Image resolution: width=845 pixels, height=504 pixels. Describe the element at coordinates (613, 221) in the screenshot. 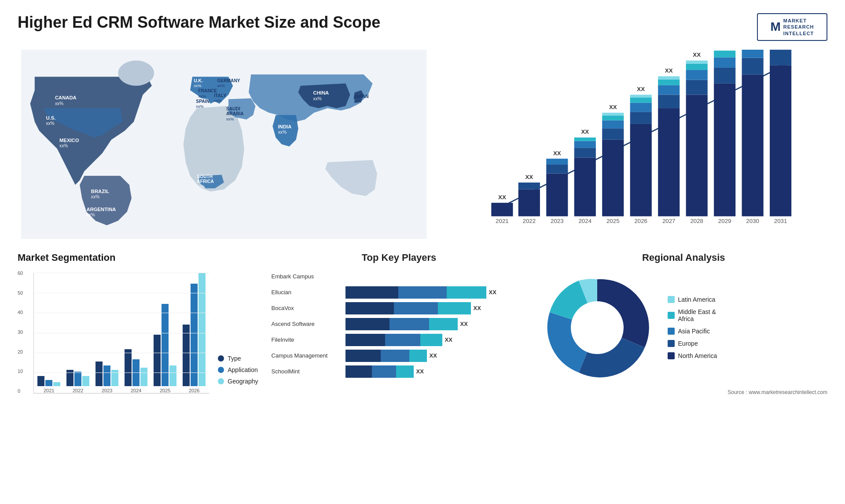

I see `svg-text: 2025` at that location.